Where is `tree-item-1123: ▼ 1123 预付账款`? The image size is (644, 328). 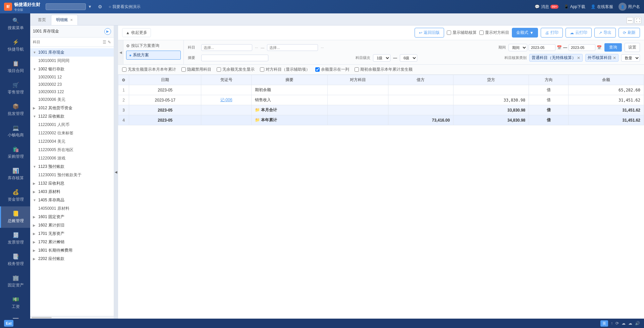 tree-item-1123: ▼ 1123 预付账款 is located at coordinates (72, 167).